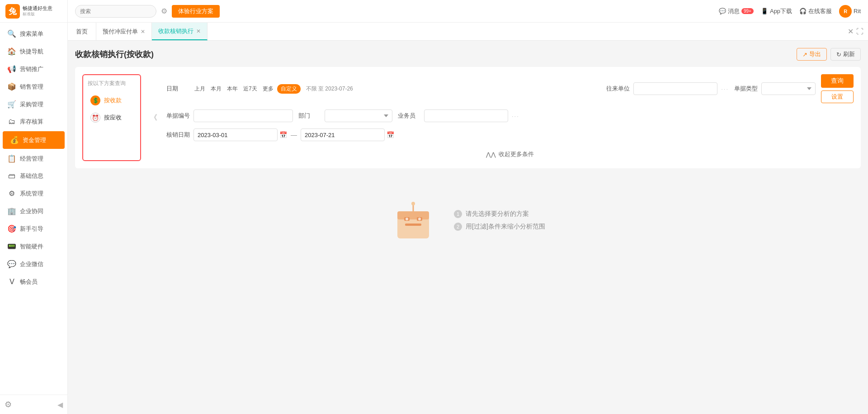 The height and width of the screenshot is (414, 868). I want to click on filter-option-receivable-label: 按应收, so click(113, 118).